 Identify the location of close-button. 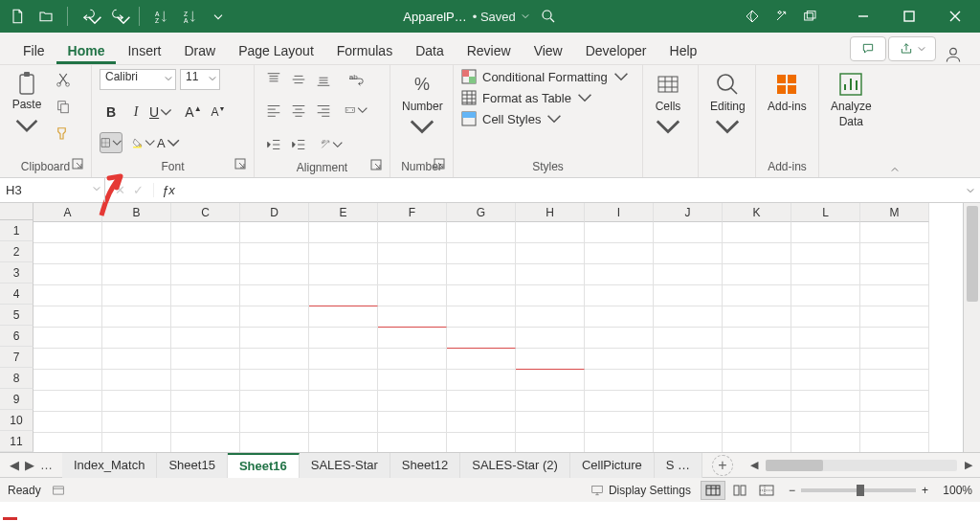
(955, 16).